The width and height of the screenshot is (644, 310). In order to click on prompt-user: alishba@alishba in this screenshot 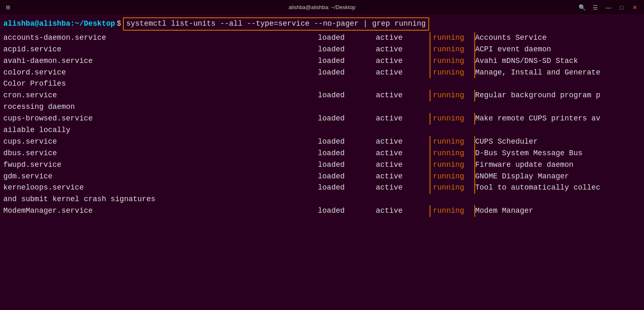, I will do `click(37, 24)`.